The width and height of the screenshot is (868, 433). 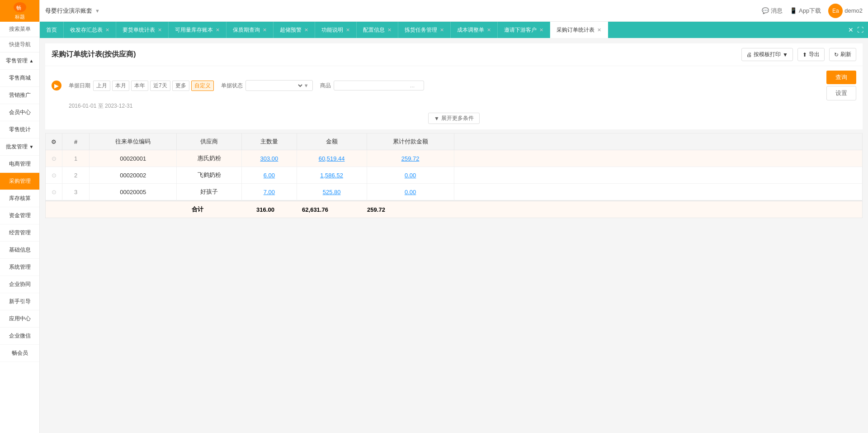 I want to click on filter-goods-field: 商品 …, so click(x=372, y=86).